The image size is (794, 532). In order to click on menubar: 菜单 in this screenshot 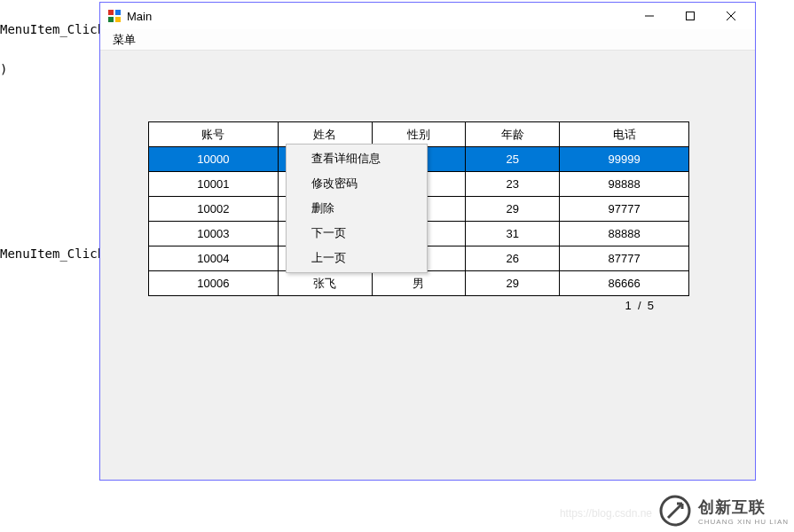, I will do `click(428, 40)`.